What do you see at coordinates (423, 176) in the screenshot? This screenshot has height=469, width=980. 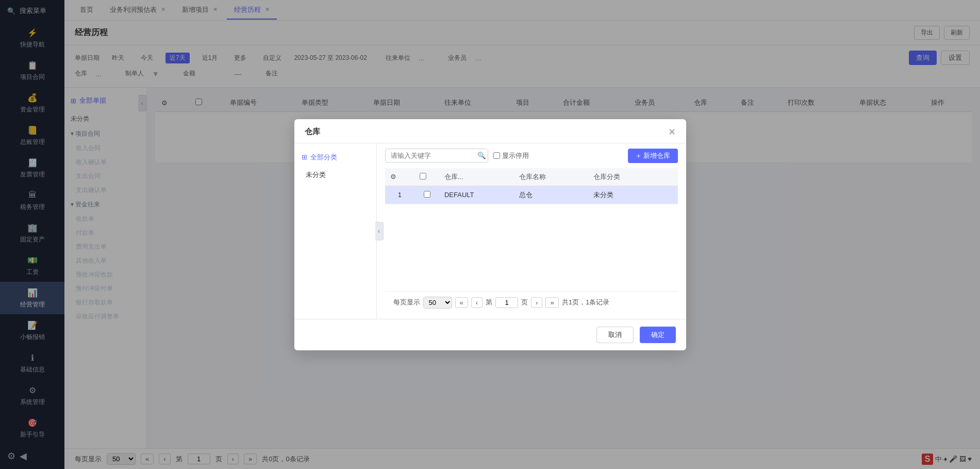 I see `dialog-select-all` at bounding box center [423, 176].